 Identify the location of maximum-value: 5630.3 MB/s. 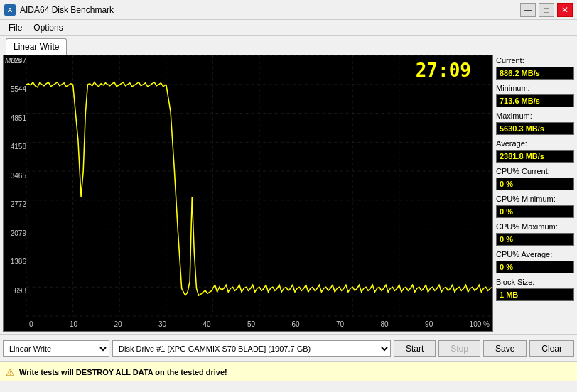
(535, 129).